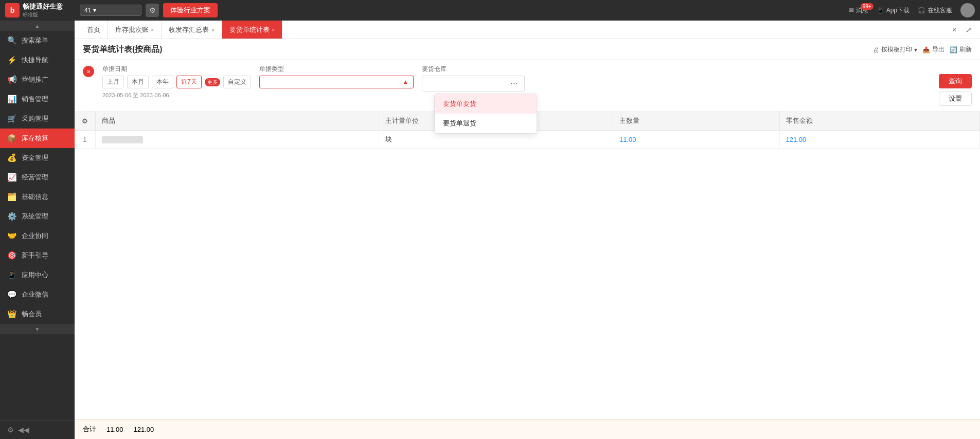 This screenshot has height=439, width=980. I want to click on store-selector: 41 ▾, so click(111, 10).